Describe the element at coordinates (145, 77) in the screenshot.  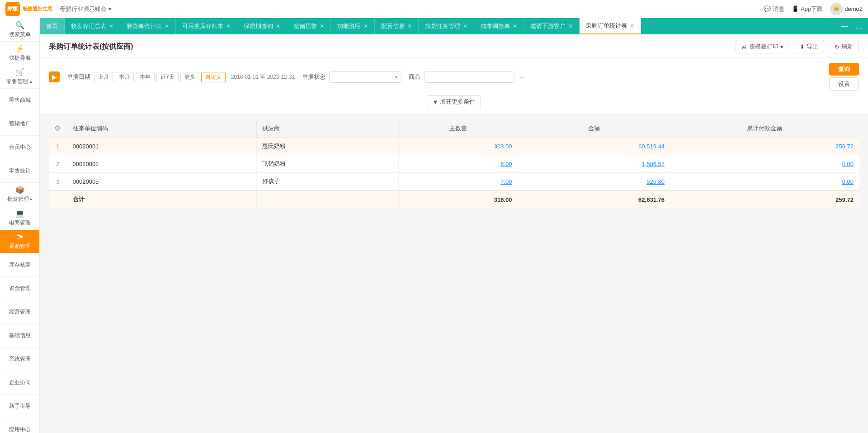
I see `this-year-btn: 本年` at that location.